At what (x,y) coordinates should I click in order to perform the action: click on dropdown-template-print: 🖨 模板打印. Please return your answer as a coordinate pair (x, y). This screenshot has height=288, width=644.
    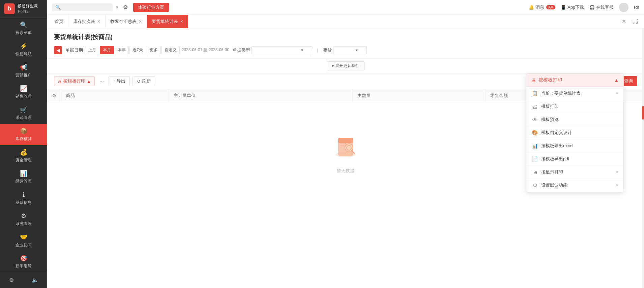
    Looking at the image, I should click on (575, 106).